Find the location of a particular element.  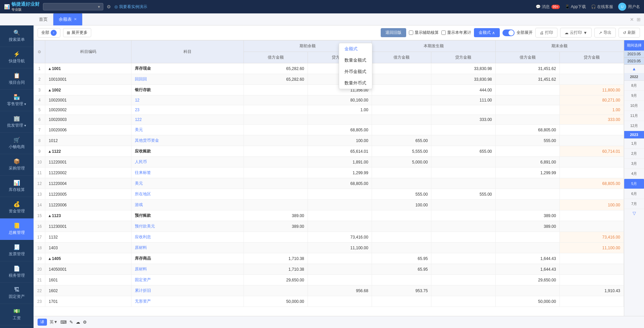

balance-tab-close: ✕ is located at coordinates (75, 19).